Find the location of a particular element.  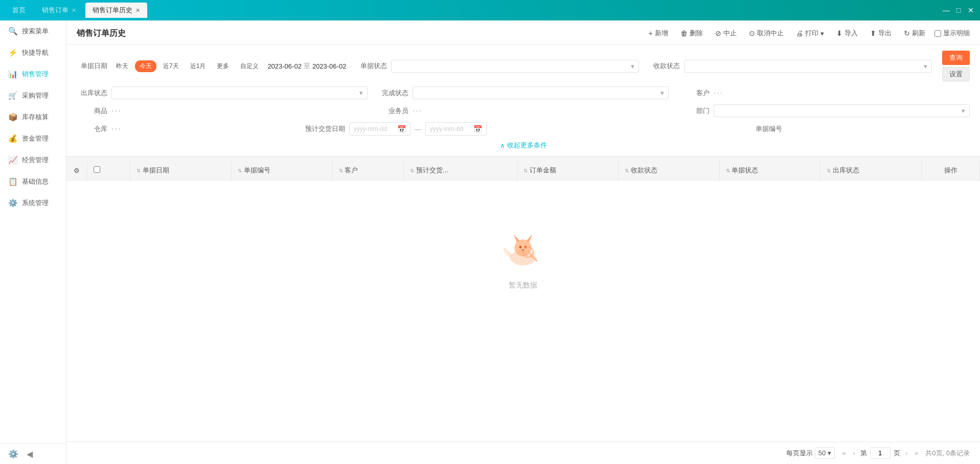

date-btn-more: 更多 is located at coordinates (223, 67).